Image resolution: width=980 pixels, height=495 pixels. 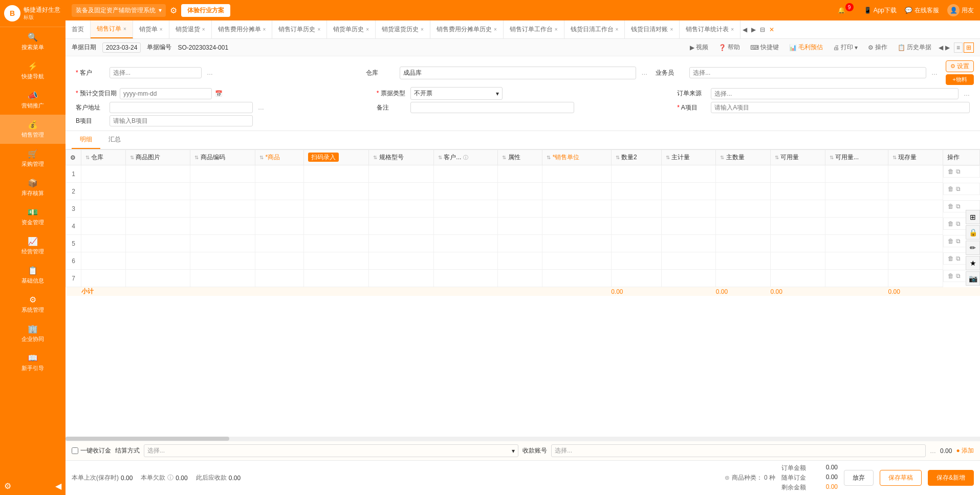 What do you see at coordinates (671, 30) in the screenshot?
I see `tab-close-钱货日清对账: ×` at bounding box center [671, 30].